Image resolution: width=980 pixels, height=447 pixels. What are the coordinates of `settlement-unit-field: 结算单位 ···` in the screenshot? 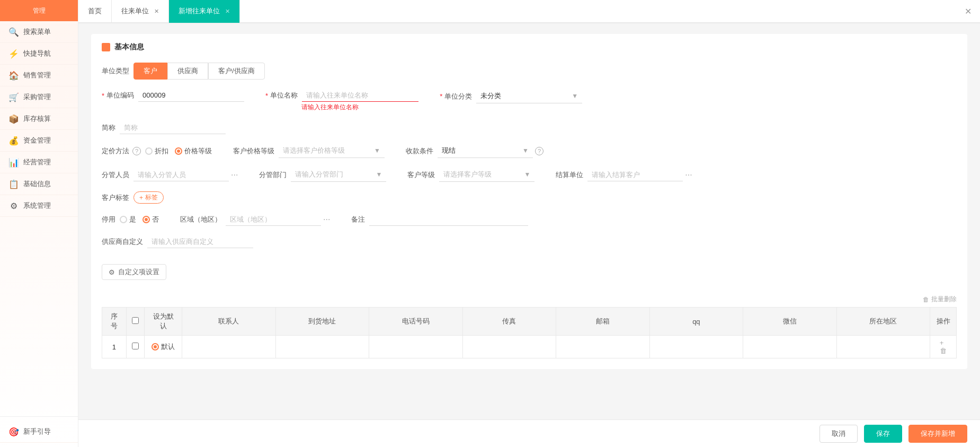 It's located at (624, 175).